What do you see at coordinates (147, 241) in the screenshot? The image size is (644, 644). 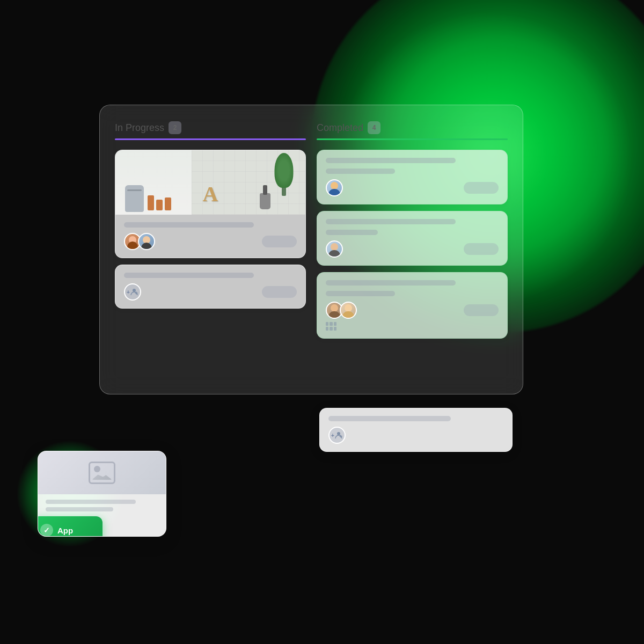 I see `avatar-man1` at bounding box center [147, 241].